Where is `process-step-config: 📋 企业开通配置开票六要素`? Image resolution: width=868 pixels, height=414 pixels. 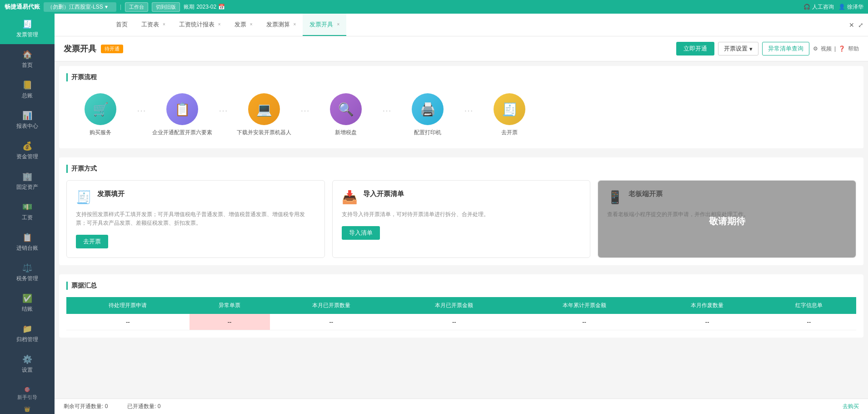 process-step-config: 📋 企业开通配置开票六要素 is located at coordinates (182, 115).